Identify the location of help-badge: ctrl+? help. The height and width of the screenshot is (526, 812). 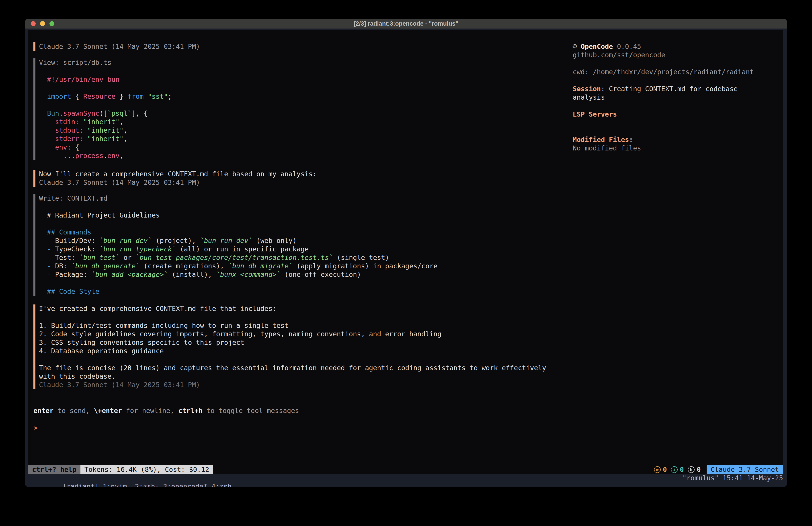
(54, 470).